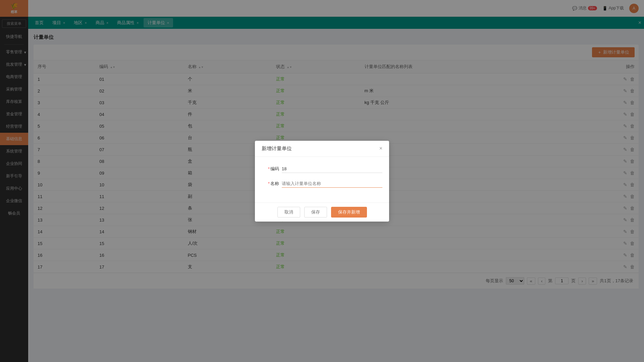 The image size is (644, 362). What do you see at coordinates (322, 184) in the screenshot?
I see `form-item-name: *名称` at bounding box center [322, 184].